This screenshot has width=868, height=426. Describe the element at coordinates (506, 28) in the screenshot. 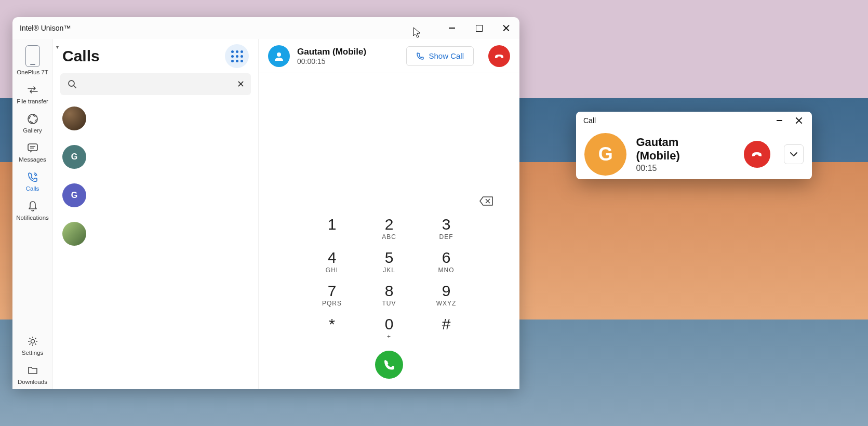

I see `close-button` at that location.